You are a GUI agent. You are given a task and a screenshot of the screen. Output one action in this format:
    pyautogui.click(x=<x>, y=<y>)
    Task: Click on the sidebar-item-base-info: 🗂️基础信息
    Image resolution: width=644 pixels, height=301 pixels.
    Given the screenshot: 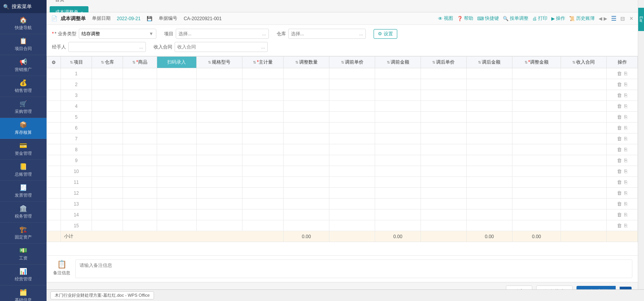 What is the action you would take?
    pyautogui.click(x=23, y=293)
    